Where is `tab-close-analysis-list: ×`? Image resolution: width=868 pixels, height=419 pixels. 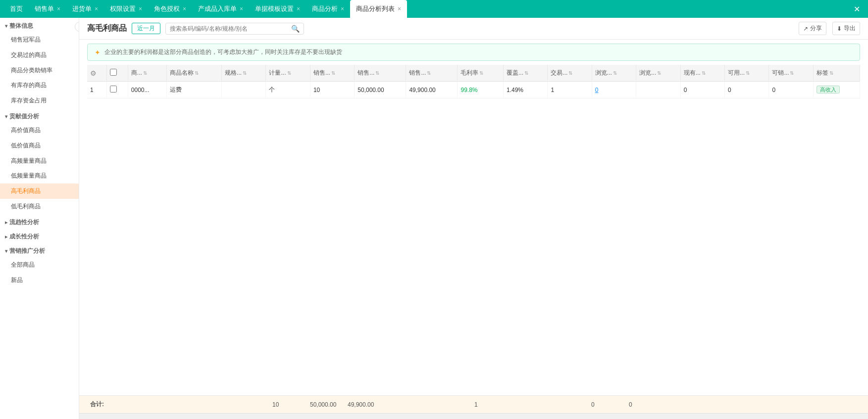
tab-close-analysis-list: × is located at coordinates (399, 9).